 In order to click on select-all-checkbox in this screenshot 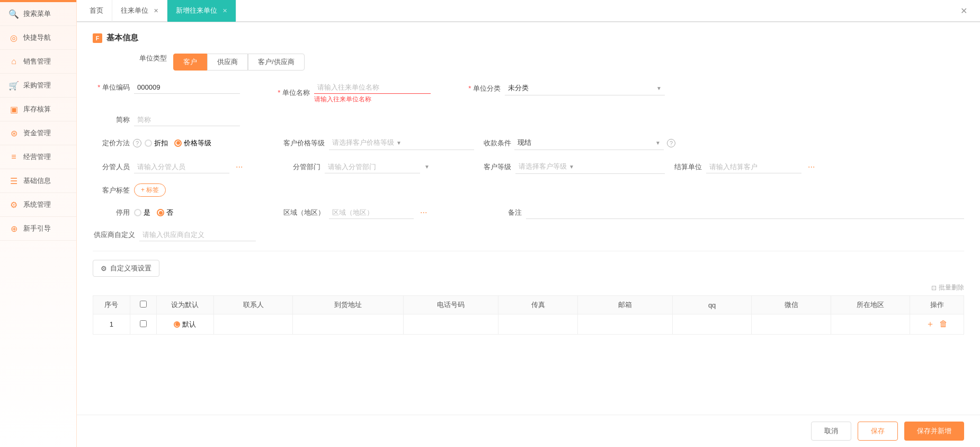, I will do `click(143, 304)`.